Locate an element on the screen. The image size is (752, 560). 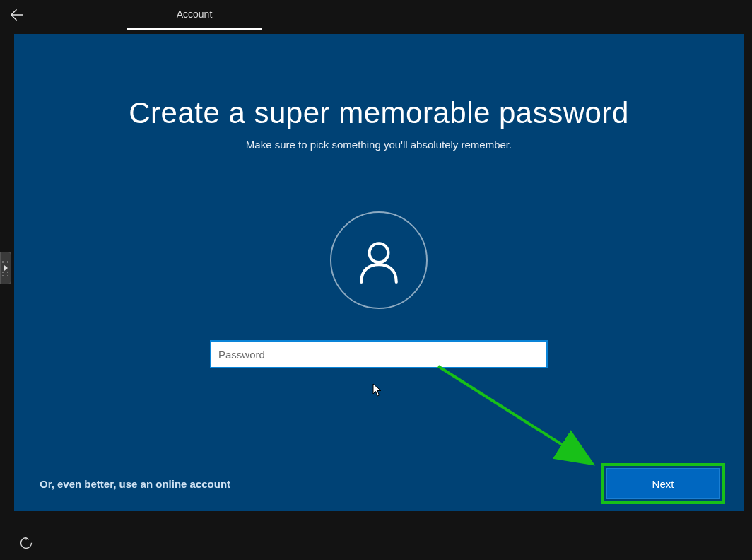
user-icon is located at coordinates (379, 260).